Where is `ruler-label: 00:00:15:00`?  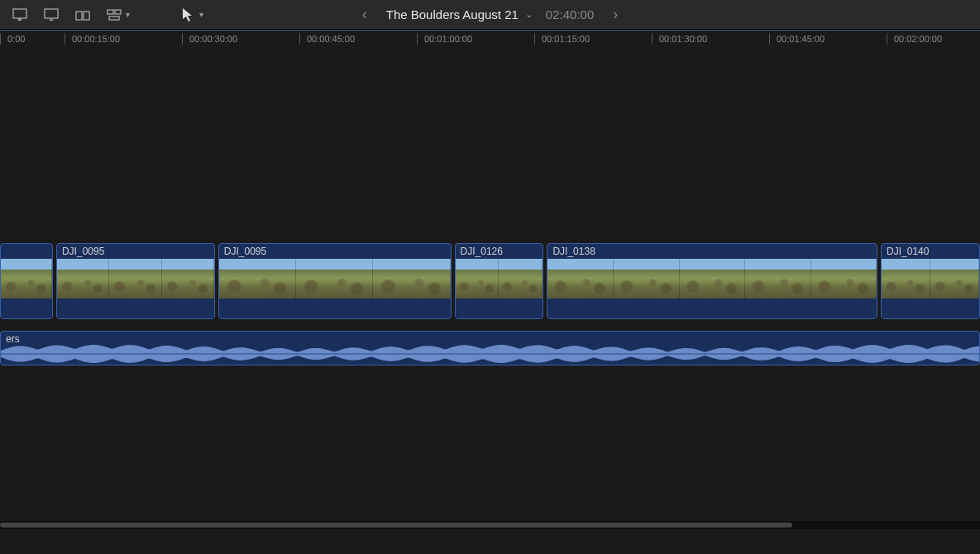 ruler-label: 00:00:15:00 is located at coordinates (96, 39).